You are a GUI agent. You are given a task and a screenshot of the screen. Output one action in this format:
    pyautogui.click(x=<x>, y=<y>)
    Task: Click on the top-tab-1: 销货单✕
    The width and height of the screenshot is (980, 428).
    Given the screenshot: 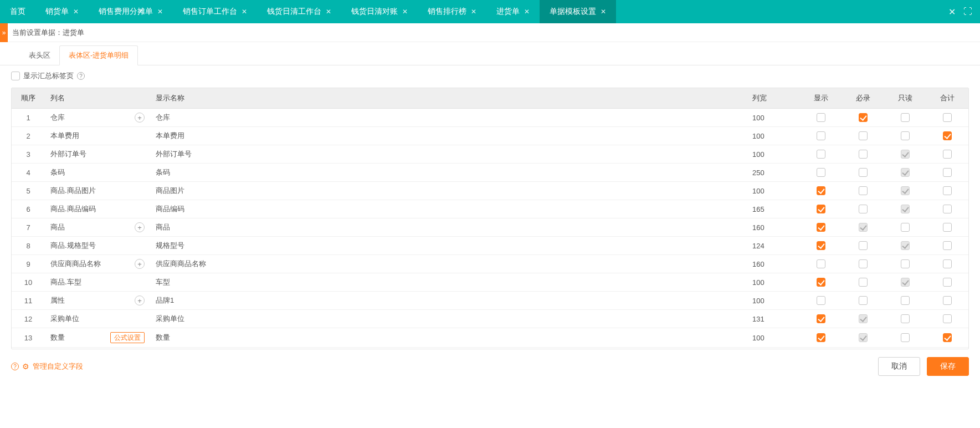 What is the action you would take?
    pyautogui.click(x=62, y=12)
    